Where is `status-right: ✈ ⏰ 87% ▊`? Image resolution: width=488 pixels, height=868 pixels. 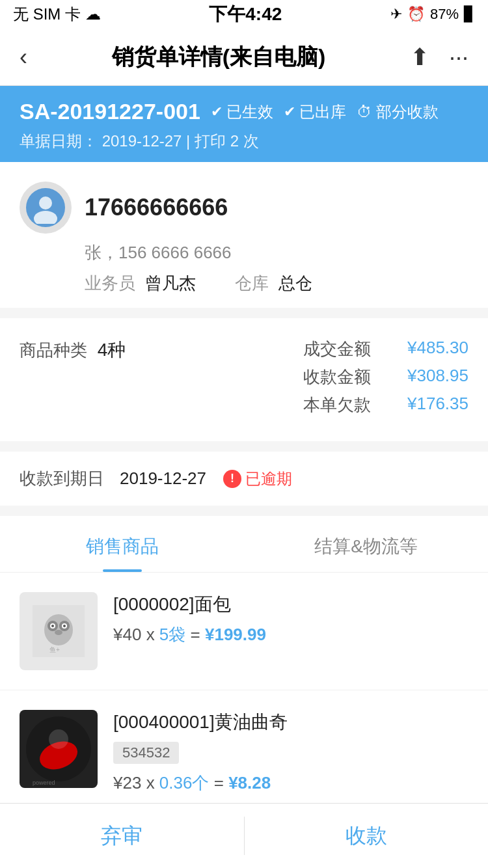
status-right: ✈ ⏰ 87% ▊ is located at coordinates (433, 14).